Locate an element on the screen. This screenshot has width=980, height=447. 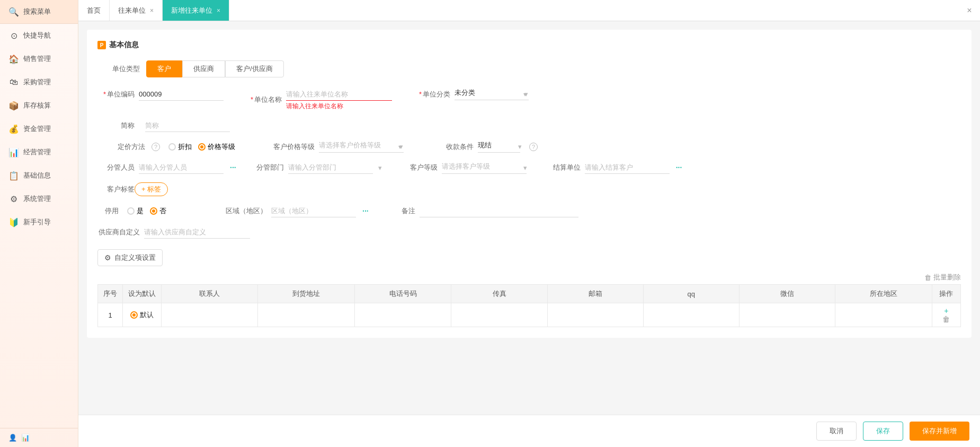
cell-contact is located at coordinates (210, 315).